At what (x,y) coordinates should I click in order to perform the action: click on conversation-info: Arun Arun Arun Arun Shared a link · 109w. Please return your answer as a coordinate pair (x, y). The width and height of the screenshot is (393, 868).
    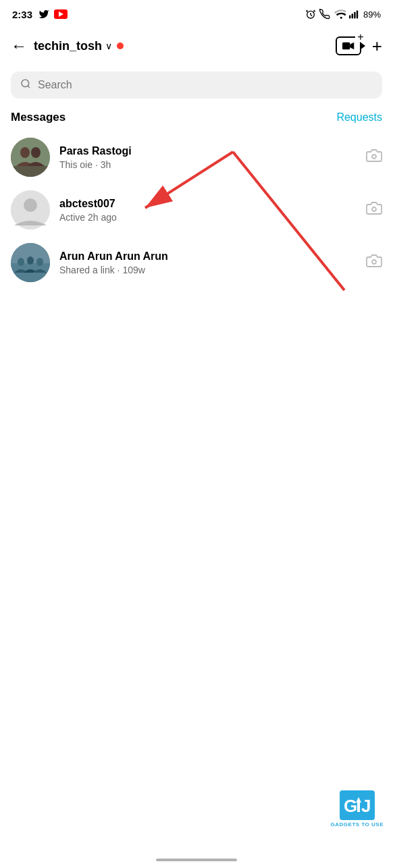
    Looking at the image, I should click on (213, 263).